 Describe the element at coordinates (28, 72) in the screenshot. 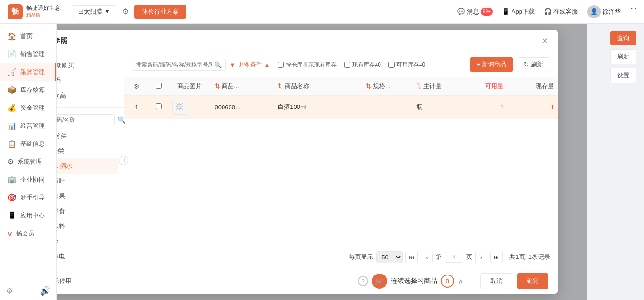

I see `sidebar-item-purchase: 🛒 采购管理` at that location.